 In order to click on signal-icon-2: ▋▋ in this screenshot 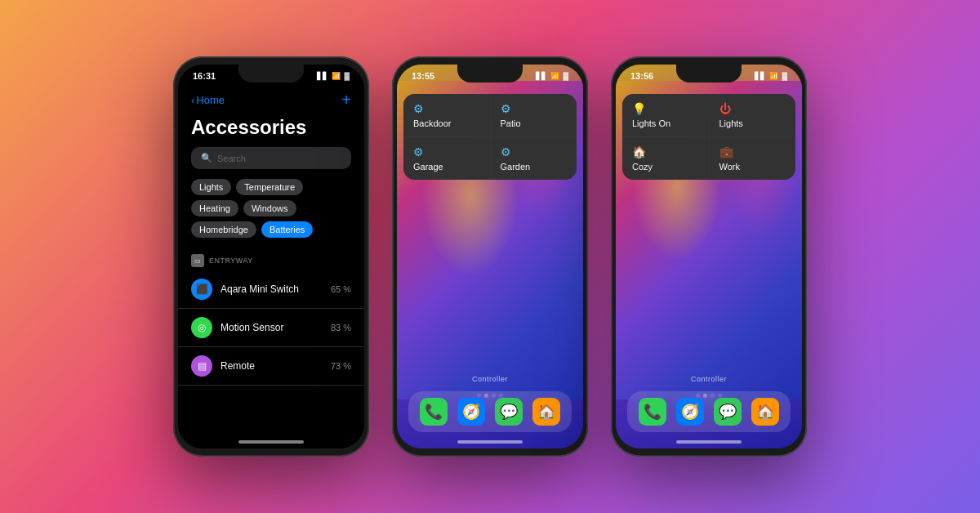, I will do `click(541, 76)`.